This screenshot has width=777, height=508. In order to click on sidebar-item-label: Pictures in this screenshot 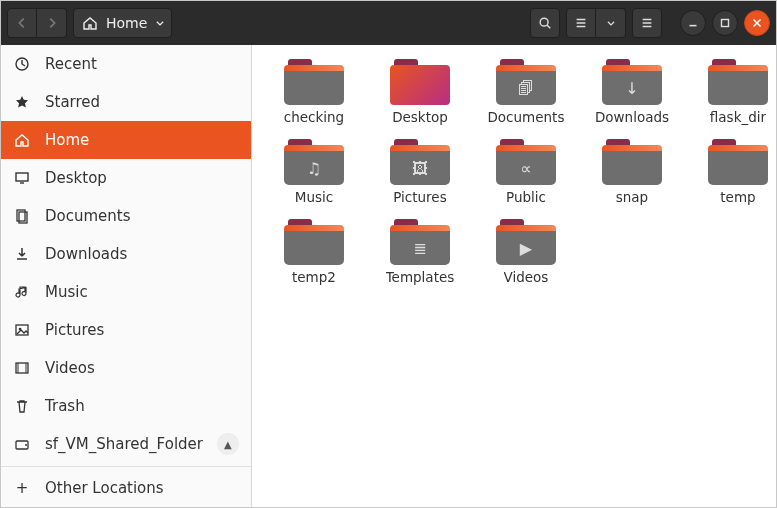, I will do `click(74, 330)`.